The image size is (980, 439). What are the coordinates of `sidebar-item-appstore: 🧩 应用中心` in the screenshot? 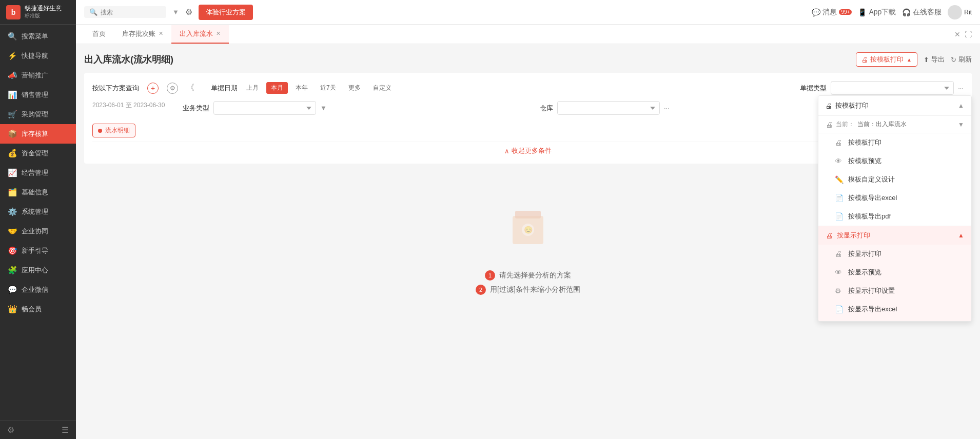 It's located at (38, 270).